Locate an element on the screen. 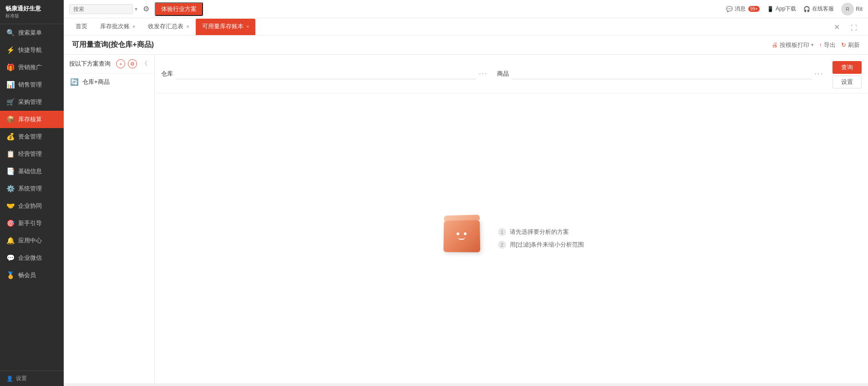 The height and width of the screenshot is (386, 868). sidebar-bottom-settings: 👤 设置 is located at coordinates (32, 378).